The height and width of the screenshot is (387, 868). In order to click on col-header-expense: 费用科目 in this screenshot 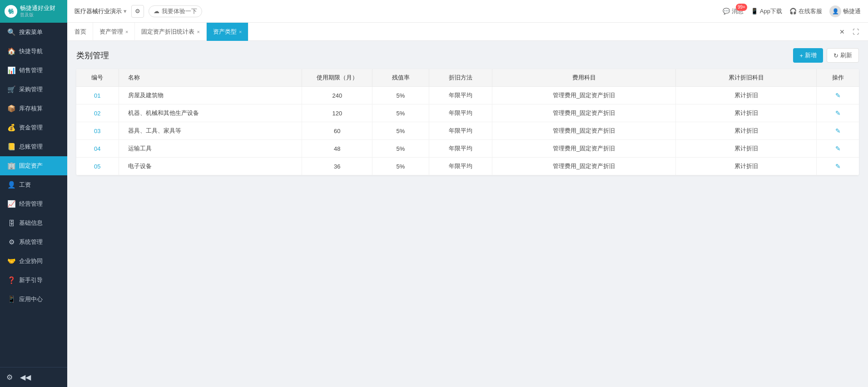, I will do `click(584, 78)`.